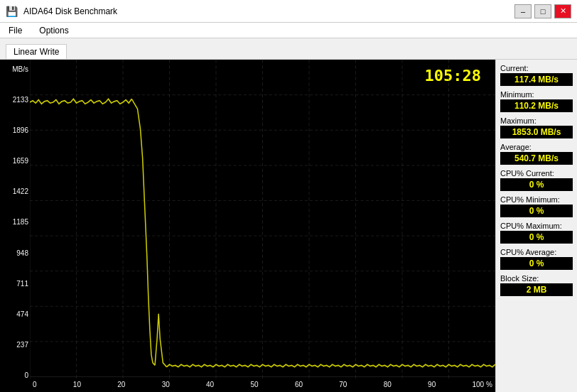 The image size is (577, 392). Describe the element at coordinates (523, 11) in the screenshot. I see `minimize-button: –` at that location.